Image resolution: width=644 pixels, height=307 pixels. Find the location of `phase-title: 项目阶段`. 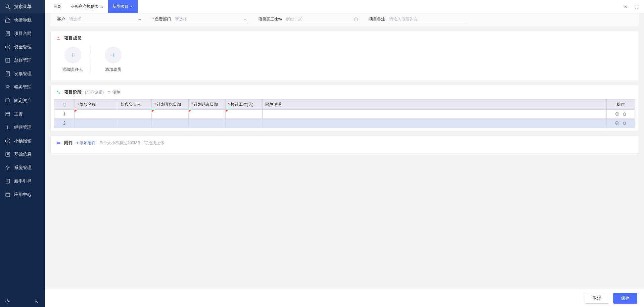

phase-title: 项目阶段 is located at coordinates (73, 92).